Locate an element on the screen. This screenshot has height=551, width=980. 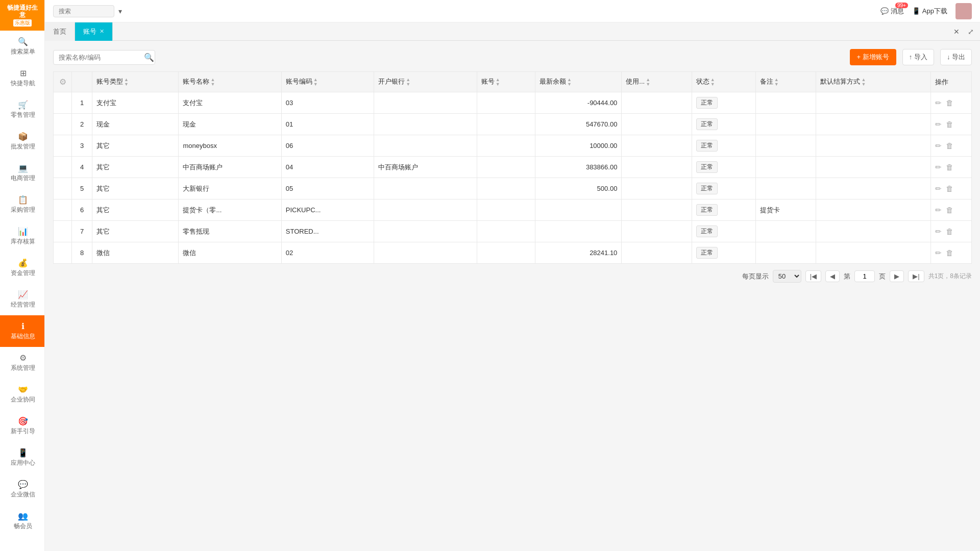
tab-account: 账号✕ is located at coordinates (94, 32).